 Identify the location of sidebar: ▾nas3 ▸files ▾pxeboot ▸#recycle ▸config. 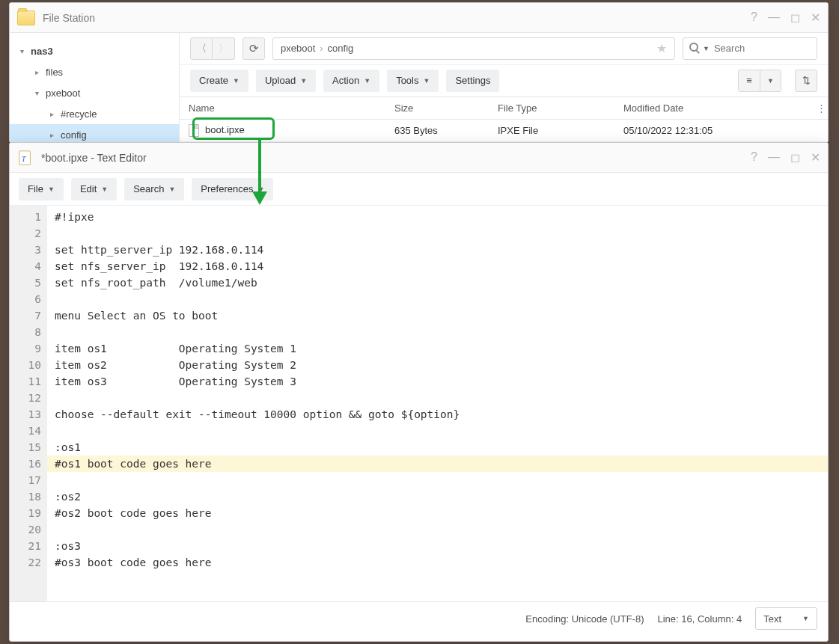
(94, 88).